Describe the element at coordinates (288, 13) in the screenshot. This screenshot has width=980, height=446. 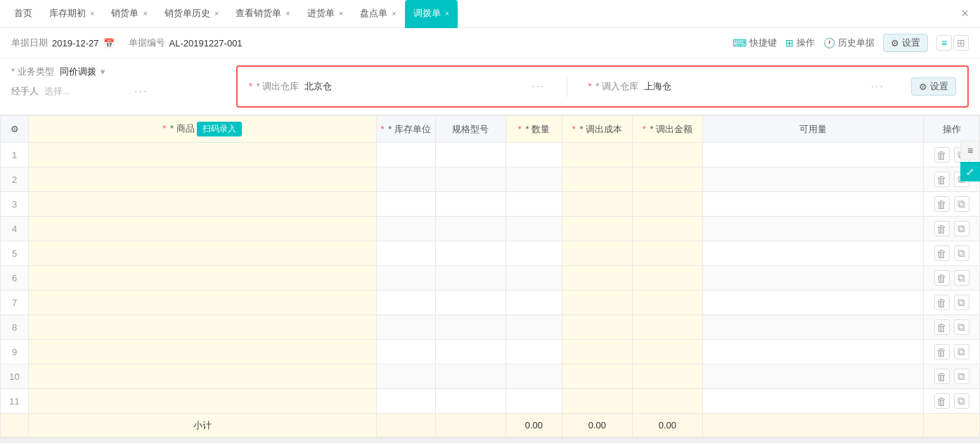
I see `tab-view-sales-close: ×` at that location.